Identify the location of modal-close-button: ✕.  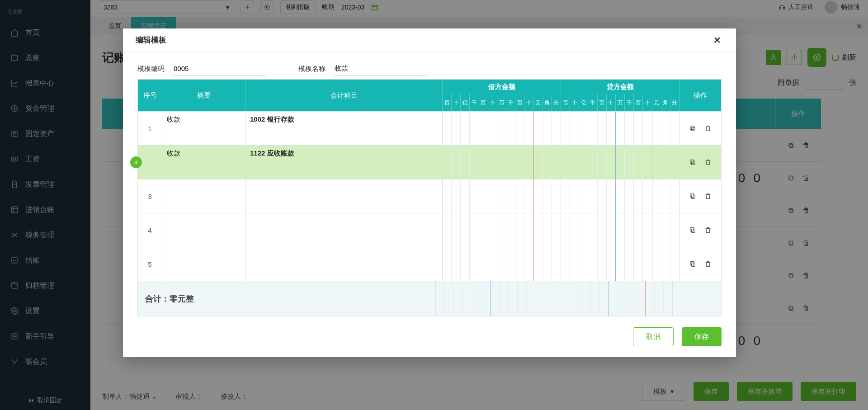
(717, 40).